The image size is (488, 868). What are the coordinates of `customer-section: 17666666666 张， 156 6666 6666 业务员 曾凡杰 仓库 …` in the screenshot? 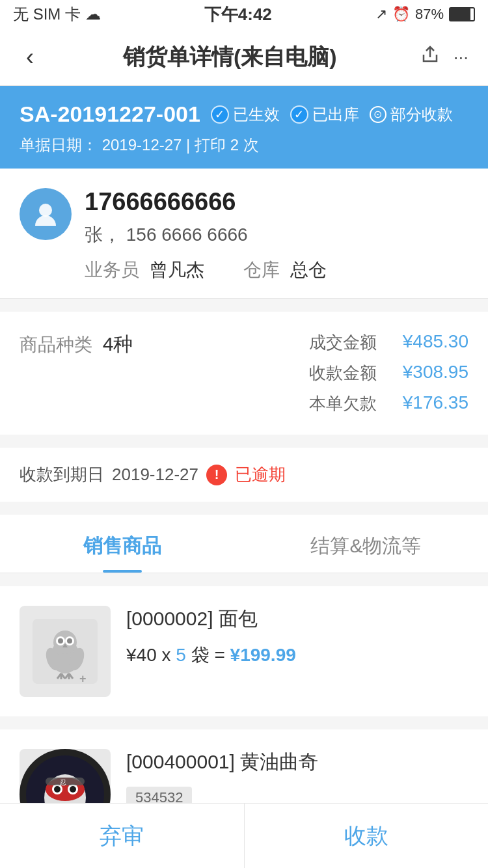 It's located at (244, 233).